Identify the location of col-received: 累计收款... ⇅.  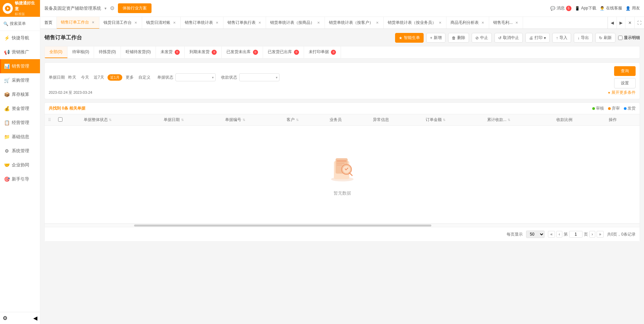
(518, 120).